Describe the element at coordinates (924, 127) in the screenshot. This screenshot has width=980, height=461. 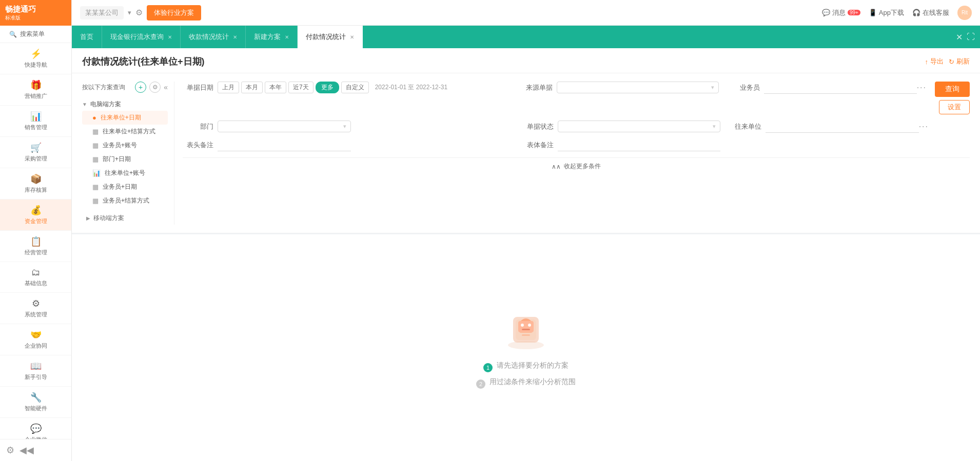
I see `partner-more-btn: ···` at that location.